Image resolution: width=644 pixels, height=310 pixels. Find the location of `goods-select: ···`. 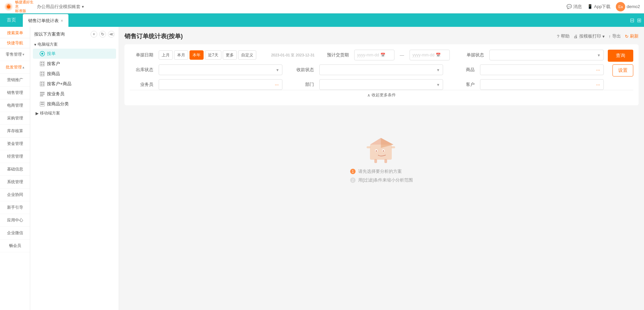

goods-select: ··· is located at coordinates (542, 70).